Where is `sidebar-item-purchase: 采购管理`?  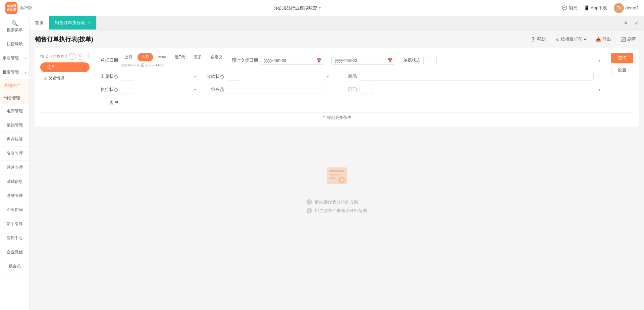
sidebar-item-purchase: 采购管理 is located at coordinates (15, 125).